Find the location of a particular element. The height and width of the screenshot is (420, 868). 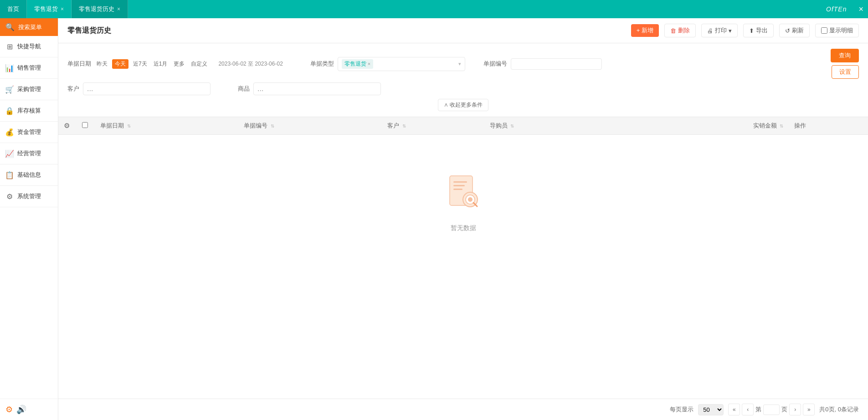

th-customer-label: 客户 is located at coordinates (393, 126).